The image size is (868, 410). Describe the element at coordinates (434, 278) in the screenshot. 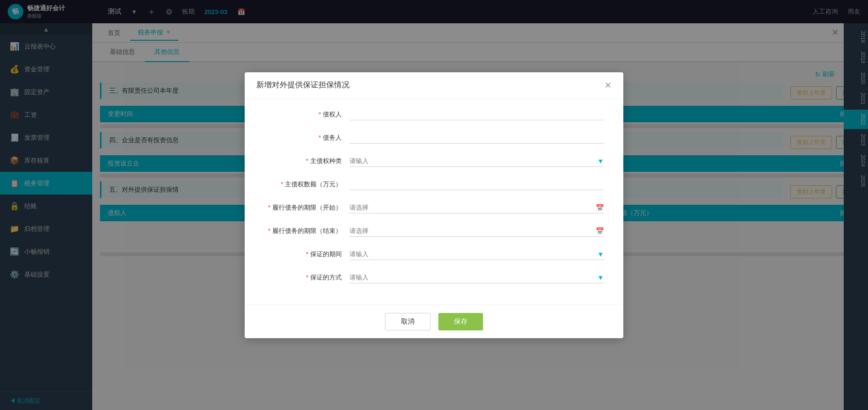

I see `form-row-guarantee-method: * 保证的方式 ▼` at that location.